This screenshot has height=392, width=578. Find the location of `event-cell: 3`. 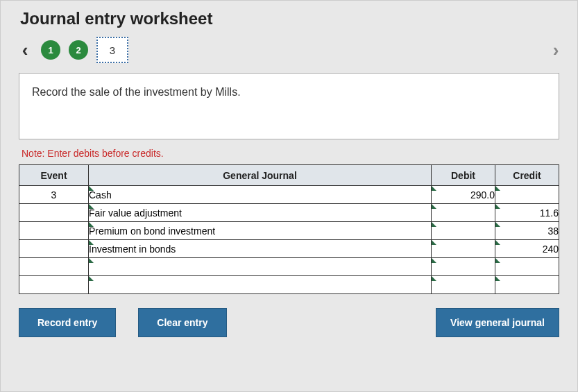

event-cell: 3 is located at coordinates (54, 195).